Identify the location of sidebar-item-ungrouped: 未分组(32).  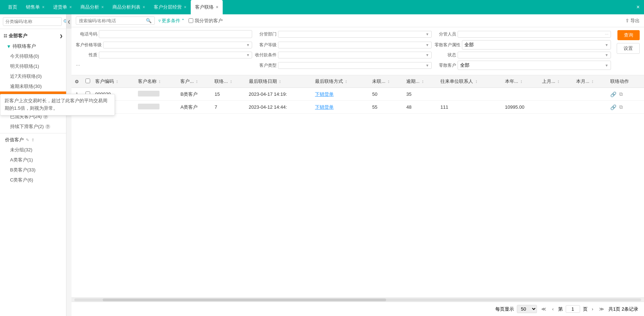
(33, 150).